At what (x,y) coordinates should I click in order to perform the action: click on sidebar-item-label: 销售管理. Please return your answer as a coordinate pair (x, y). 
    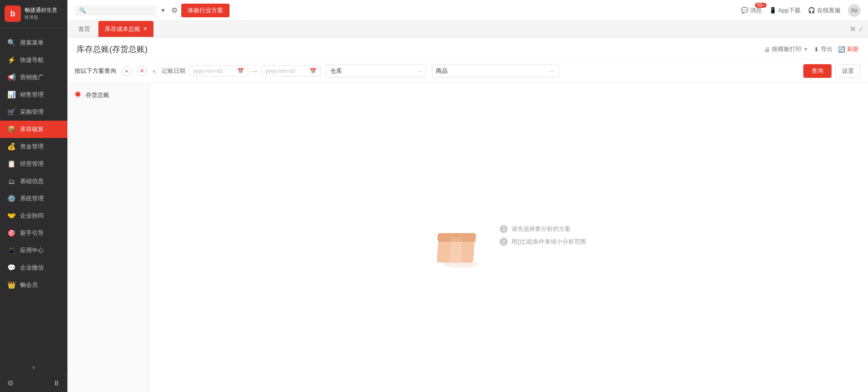
    Looking at the image, I should click on (32, 95).